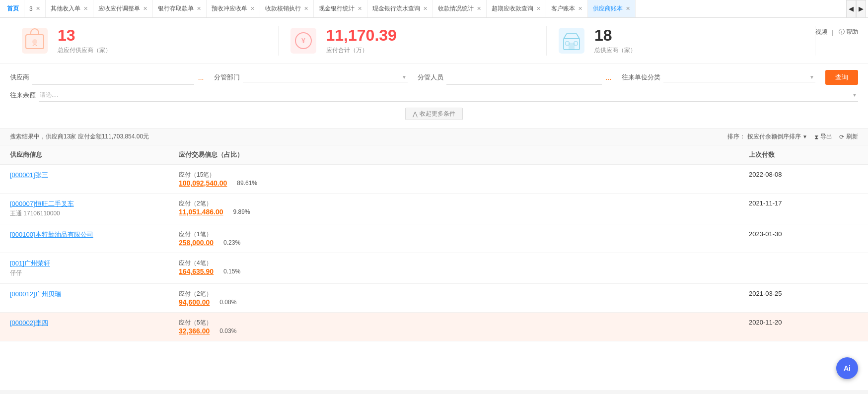 Image resolution: width=868 pixels, height=394 pixels. Describe the element at coordinates (425, 9) in the screenshot. I see `nav-tab-cash-flow-close: ✕` at that location.